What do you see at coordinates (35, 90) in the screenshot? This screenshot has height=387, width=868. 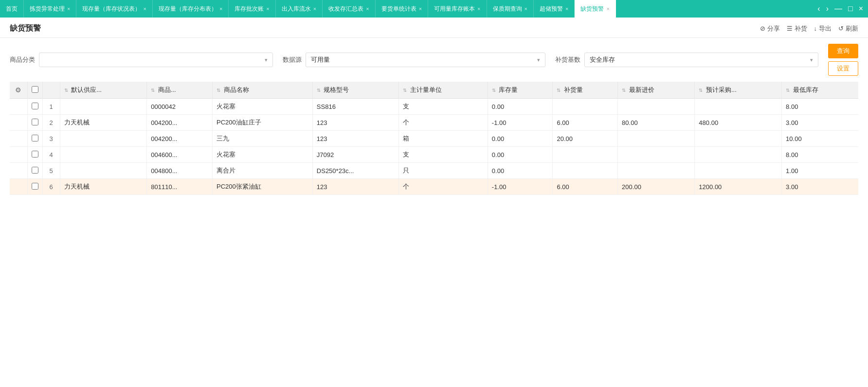 I see `col-select-all` at bounding box center [35, 90].